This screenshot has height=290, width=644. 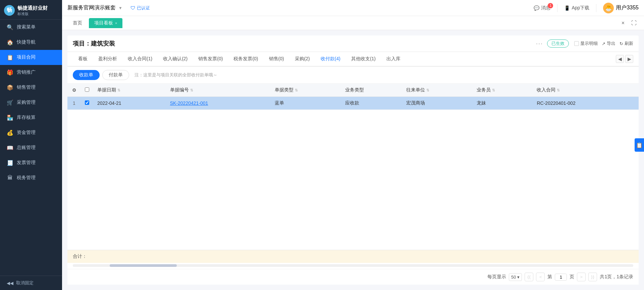 What do you see at coordinates (31, 178) in the screenshot?
I see `sidebar-item-tax: 🏛 税务管理` at bounding box center [31, 178].